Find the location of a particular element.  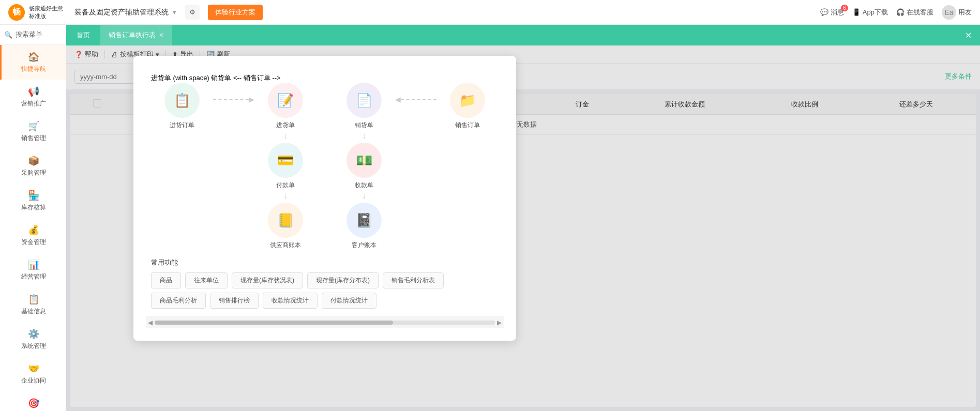

app-logo: 畅 is located at coordinates (17, 12).